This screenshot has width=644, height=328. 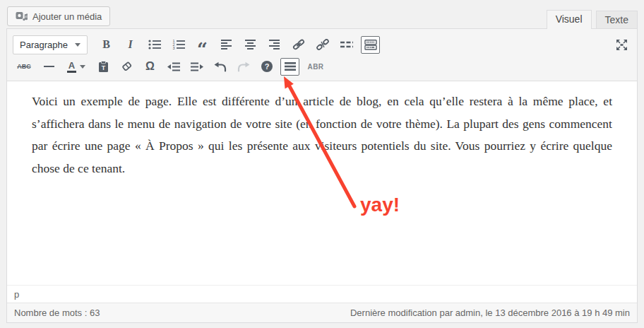 What do you see at coordinates (24, 66) in the screenshot?
I see `strikethrough-icon: ABC` at bounding box center [24, 66].